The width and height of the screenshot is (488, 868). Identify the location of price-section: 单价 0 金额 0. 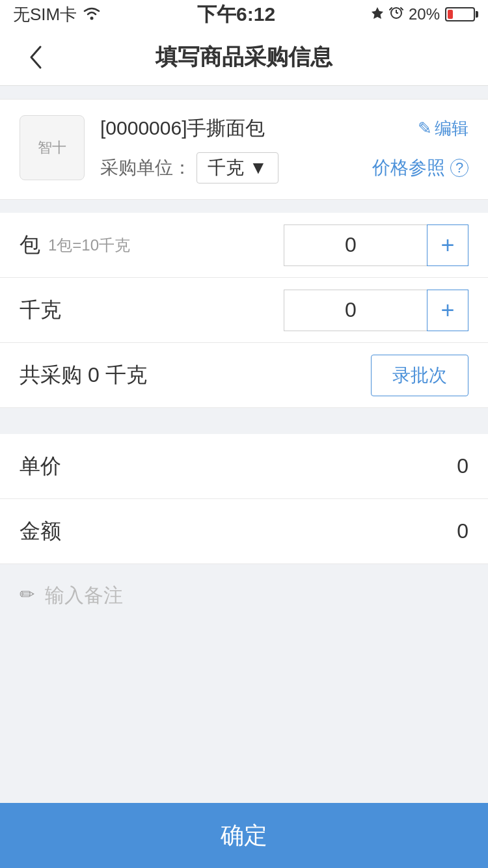
(244, 499).